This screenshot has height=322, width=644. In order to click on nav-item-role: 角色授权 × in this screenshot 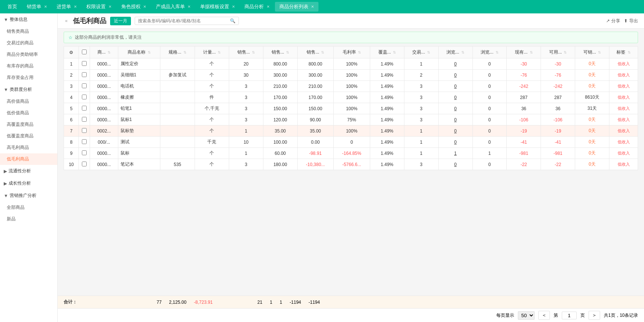, I will do `click(134, 7)`.